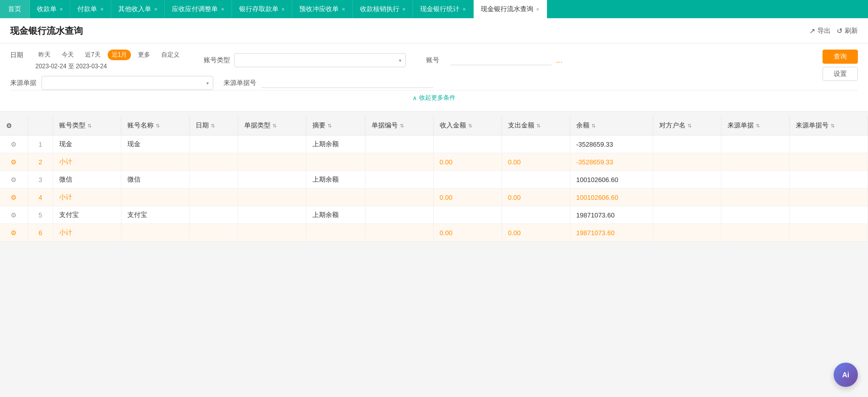 The height and width of the screenshot is (397, 868). What do you see at coordinates (820, 31) in the screenshot?
I see `export-button: ↗ 导出` at bounding box center [820, 31].